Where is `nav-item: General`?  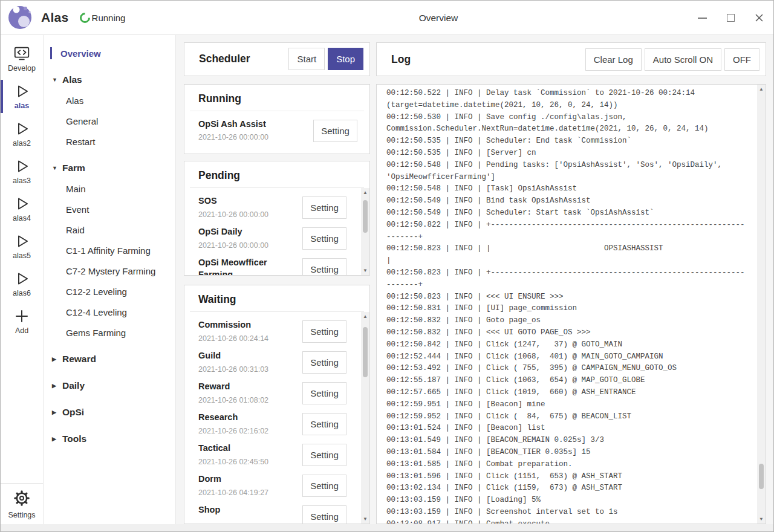 nav-item: General is located at coordinates (109, 121).